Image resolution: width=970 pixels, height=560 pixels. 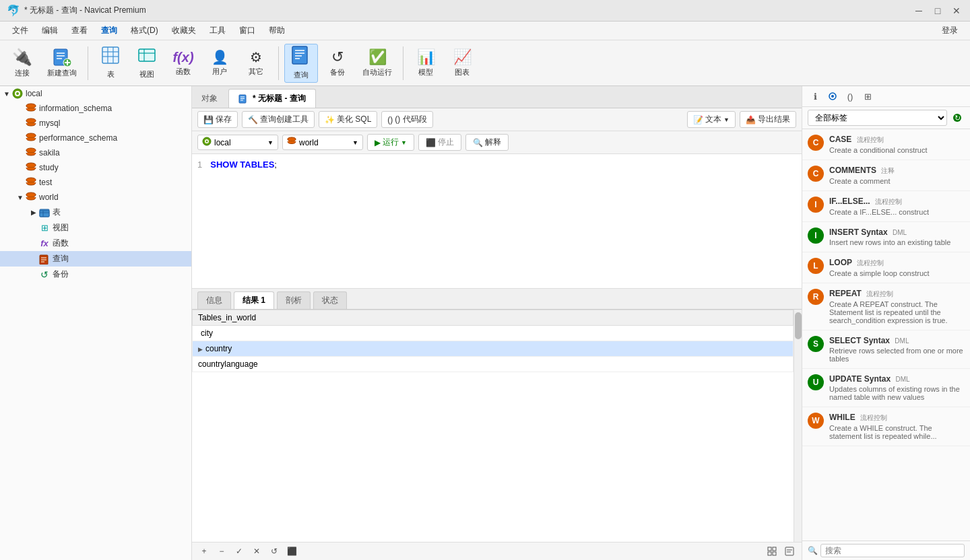 I want to click on toolbar-function: f(x) 函数, so click(x=183, y=63).